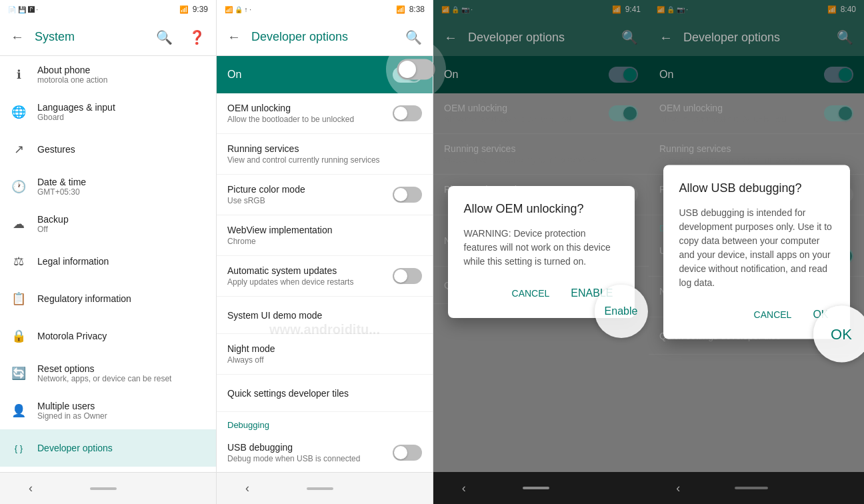 Image resolution: width=864 pixels, height=504 pixels. What do you see at coordinates (121, 70) in the screenshot?
I see `about-title: About phone` at bounding box center [121, 70].